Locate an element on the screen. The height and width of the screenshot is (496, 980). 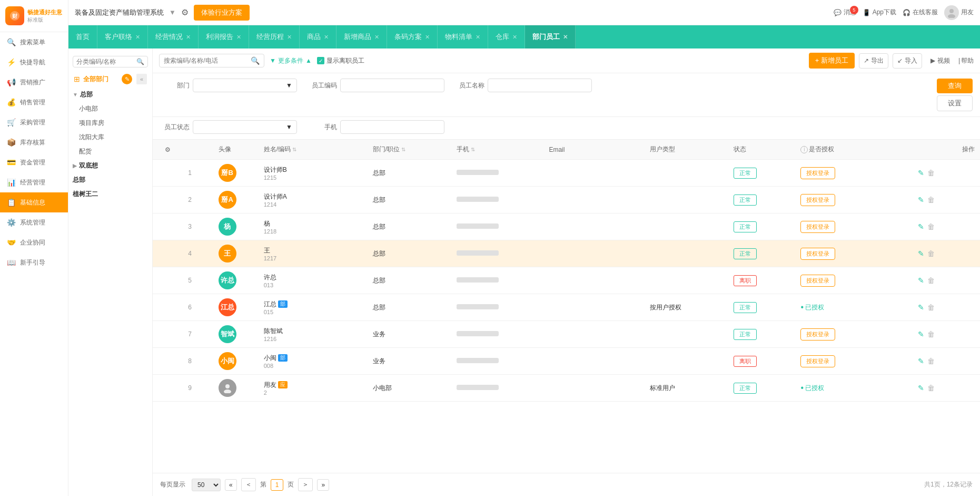
col-phone: 手机 ⇅ is located at coordinates (497, 150).